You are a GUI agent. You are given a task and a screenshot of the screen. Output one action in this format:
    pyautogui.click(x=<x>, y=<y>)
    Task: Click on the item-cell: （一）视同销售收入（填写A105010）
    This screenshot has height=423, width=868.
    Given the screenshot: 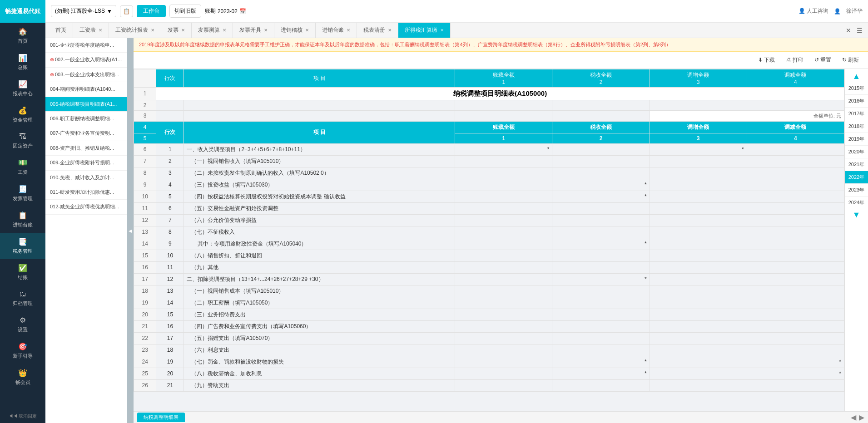 What is the action you would take?
    pyautogui.click(x=320, y=161)
    